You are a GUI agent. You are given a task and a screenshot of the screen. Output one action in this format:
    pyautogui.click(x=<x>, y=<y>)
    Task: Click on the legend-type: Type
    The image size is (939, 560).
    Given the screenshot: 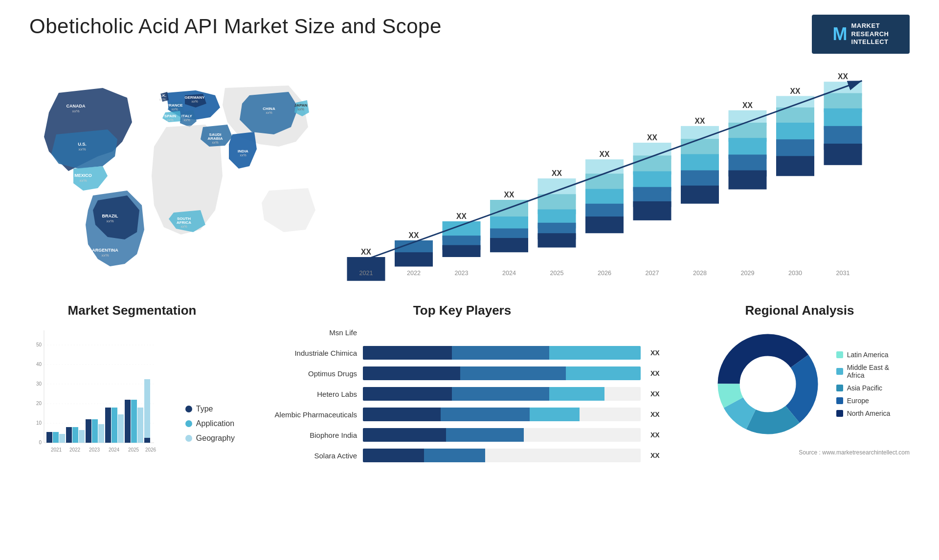 What is the action you would take?
    pyautogui.click(x=210, y=409)
    